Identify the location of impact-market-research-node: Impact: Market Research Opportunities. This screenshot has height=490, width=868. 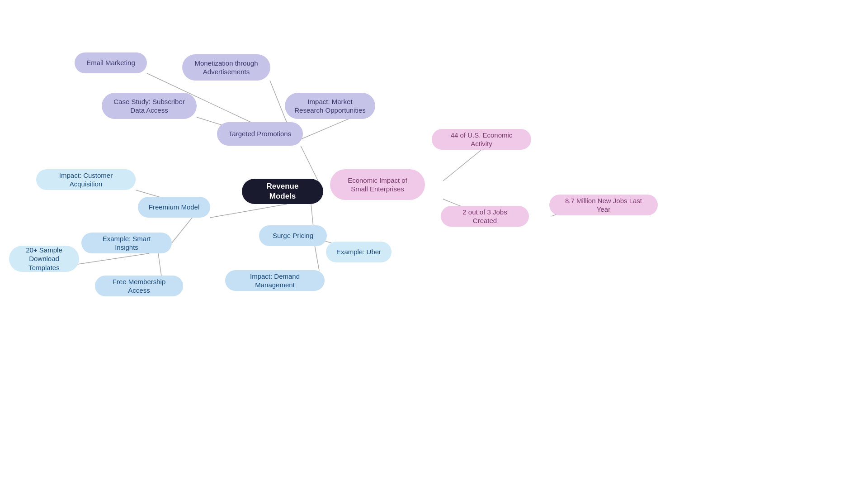
(330, 106).